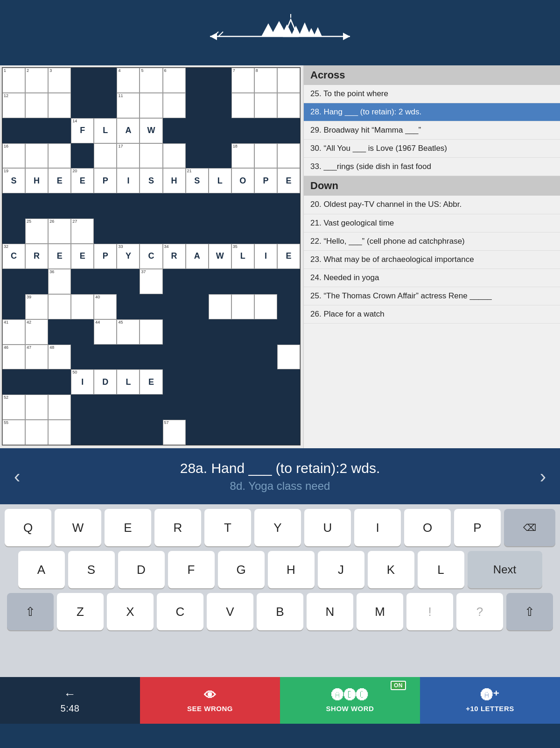 This screenshot has width=560, height=748. I want to click on key-o: O, so click(427, 528).